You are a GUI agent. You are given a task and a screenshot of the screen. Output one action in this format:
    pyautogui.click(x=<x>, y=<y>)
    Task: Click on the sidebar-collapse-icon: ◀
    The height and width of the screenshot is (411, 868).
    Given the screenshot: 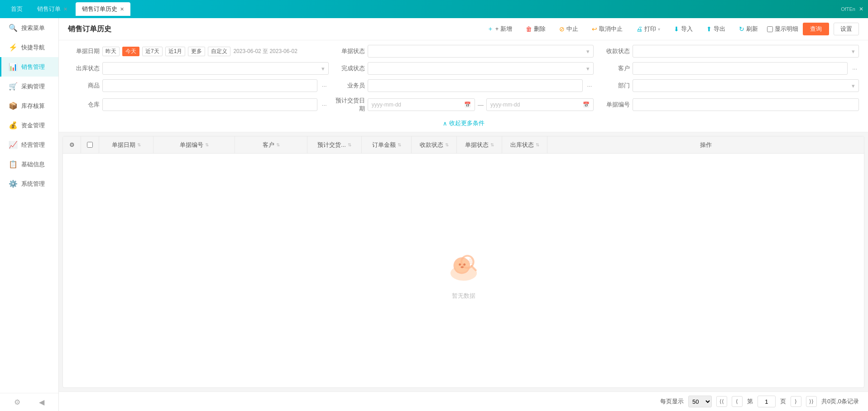 What is the action you would take?
    pyautogui.click(x=42, y=402)
    